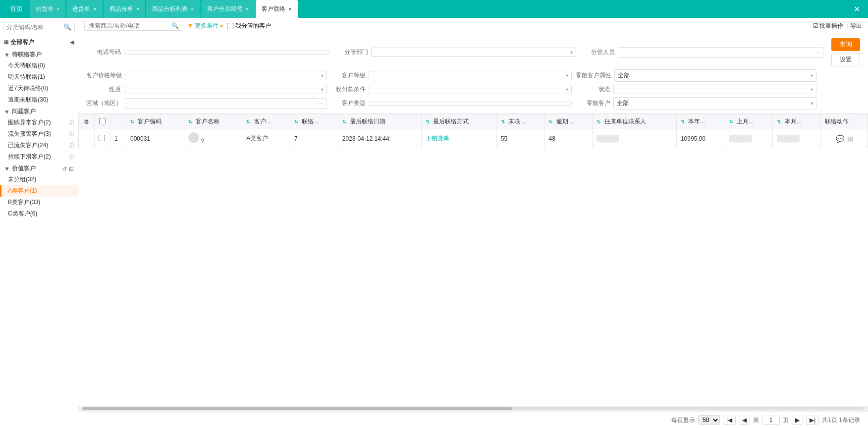  Describe the element at coordinates (846, 45) in the screenshot. I see `query-button: 查询` at that location.